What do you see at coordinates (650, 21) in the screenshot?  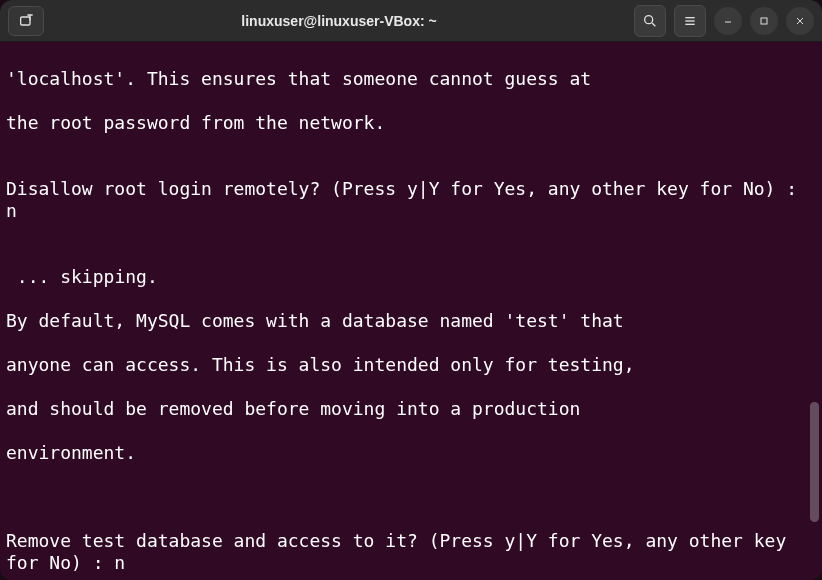 I see `search-icon` at bounding box center [650, 21].